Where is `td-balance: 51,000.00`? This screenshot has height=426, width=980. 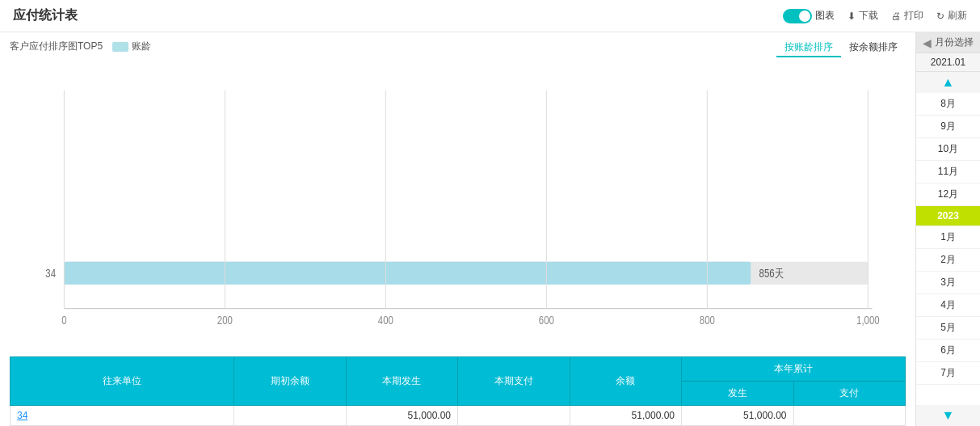
td-balance: 51,000.00 is located at coordinates (625, 415).